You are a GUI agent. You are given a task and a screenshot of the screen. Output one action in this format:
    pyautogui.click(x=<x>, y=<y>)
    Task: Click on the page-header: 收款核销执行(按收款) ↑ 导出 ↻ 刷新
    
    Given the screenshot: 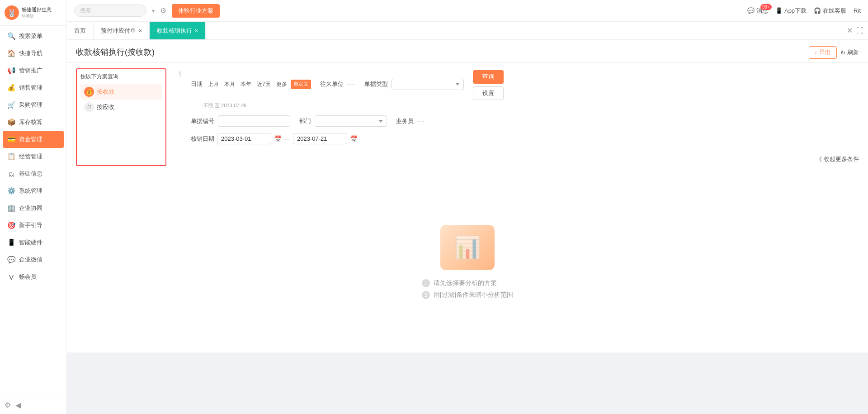 What is the action you would take?
    pyautogui.click(x=467, y=52)
    